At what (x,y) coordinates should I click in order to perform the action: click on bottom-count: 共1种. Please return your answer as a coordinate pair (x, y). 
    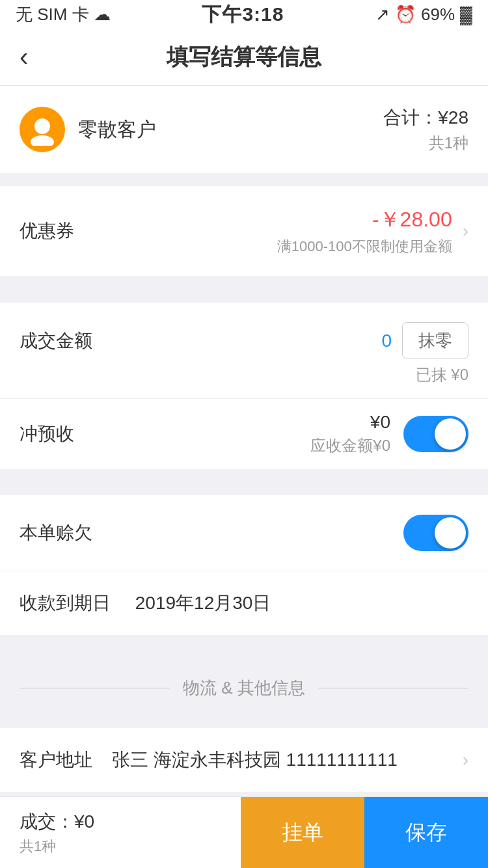
    Looking at the image, I should click on (120, 847).